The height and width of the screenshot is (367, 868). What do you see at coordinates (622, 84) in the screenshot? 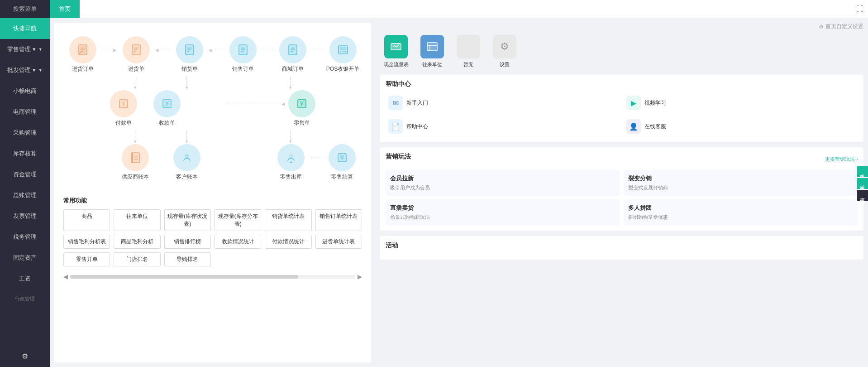
I see `help-center-title: 帮助中心` at bounding box center [622, 84].